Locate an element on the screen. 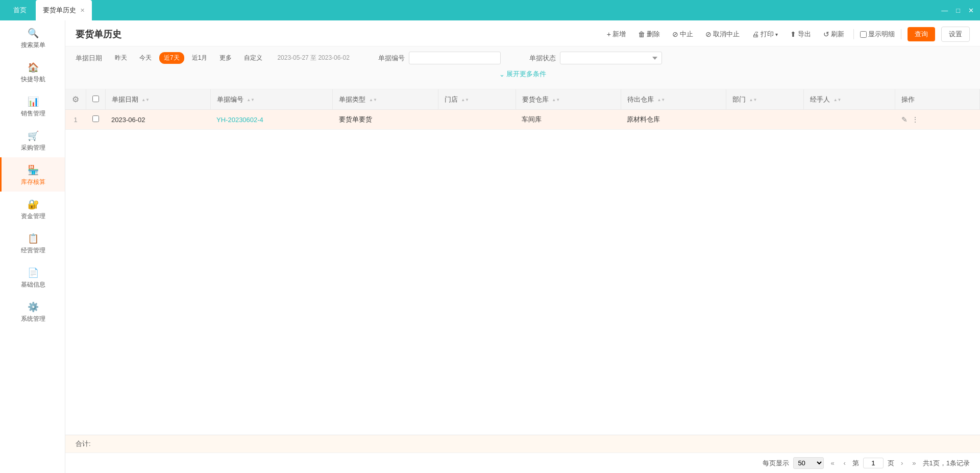 This screenshot has height=473, width=980. tab-home: 首页 is located at coordinates (20, 10).